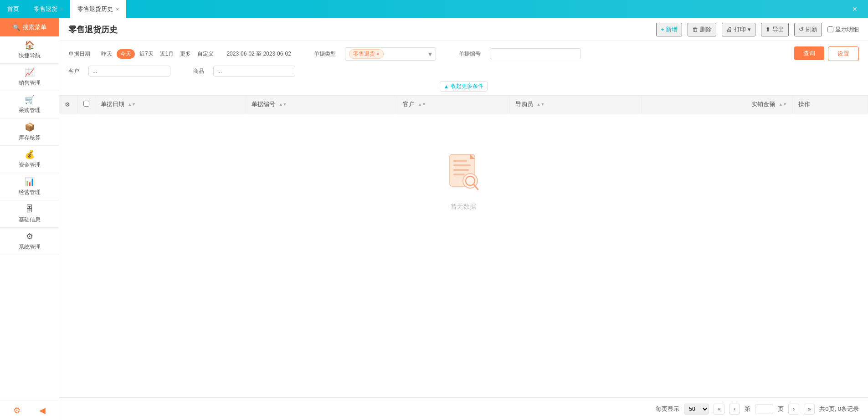 This screenshot has height=420, width=868. What do you see at coordinates (30, 138) in the screenshot?
I see `sidebar-item-inventory-label: 库存核算` at bounding box center [30, 138].